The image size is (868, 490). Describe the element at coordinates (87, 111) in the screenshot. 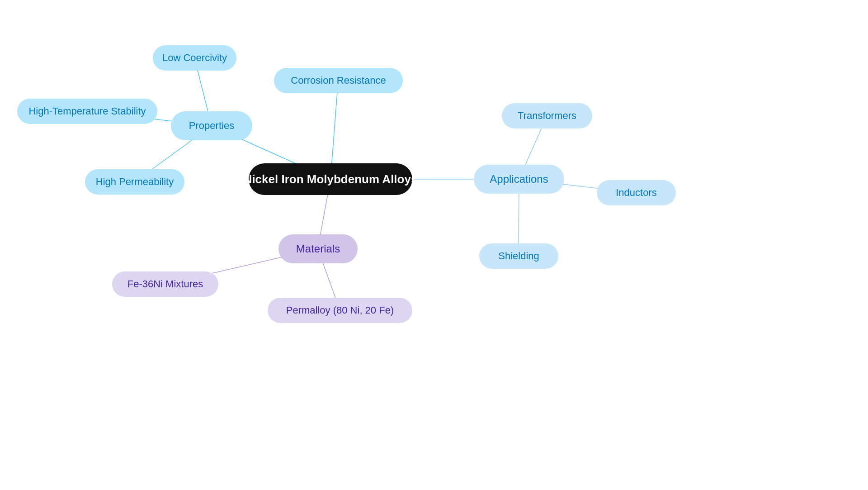

I see `high-temp-node: High-Temperature Stability` at that location.